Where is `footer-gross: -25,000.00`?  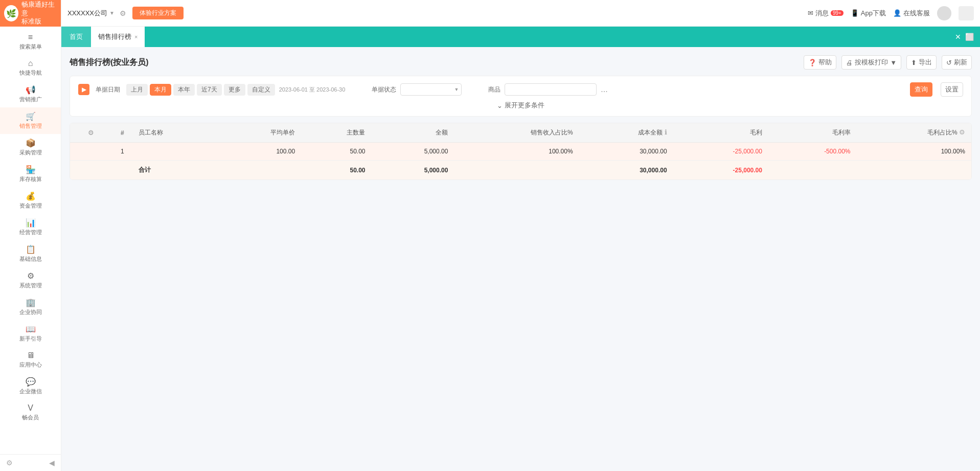 footer-gross: -25,000.00 is located at coordinates (721, 170).